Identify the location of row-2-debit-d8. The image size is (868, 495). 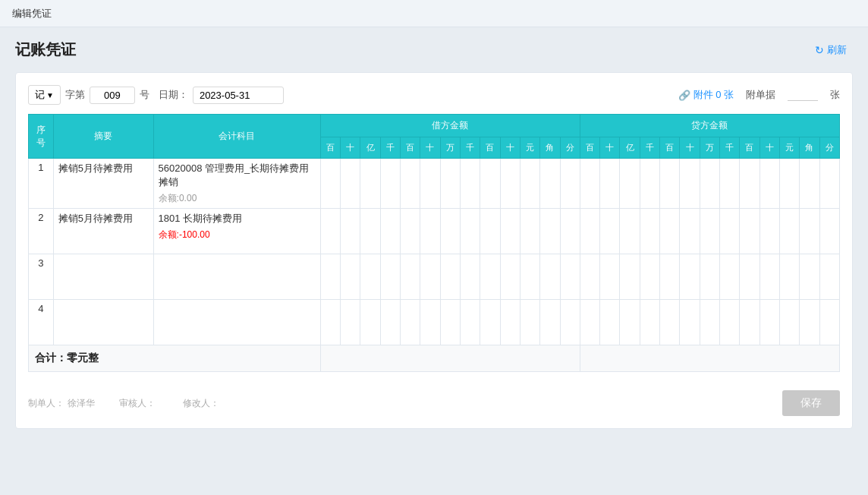
(470, 232).